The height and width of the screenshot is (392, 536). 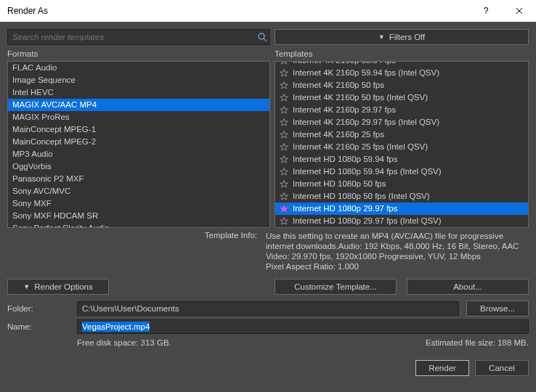 I want to click on template-item: Internet 4K 2160p 25 fps (Intel QSV), so click(x=402, y=147).